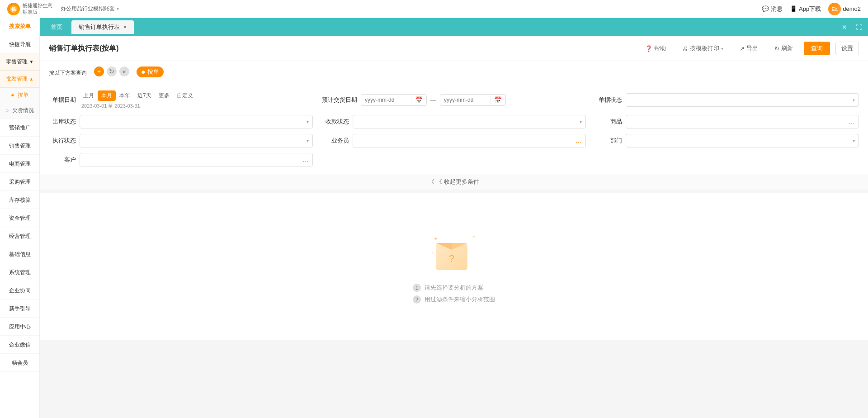  I want to click on app-download-button: 📱 App下载, so click(806, 9).